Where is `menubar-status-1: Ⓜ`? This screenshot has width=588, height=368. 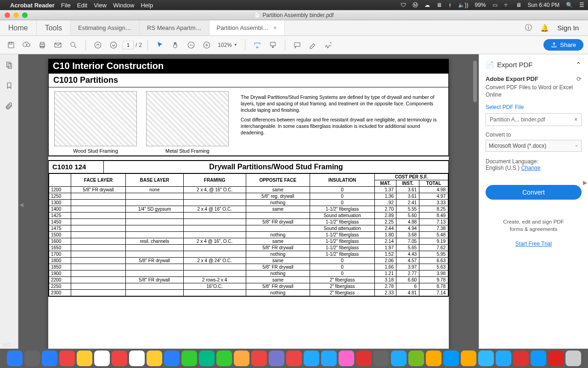 menubar-status-1: Ⓜ is located at coordinates (415, 6).